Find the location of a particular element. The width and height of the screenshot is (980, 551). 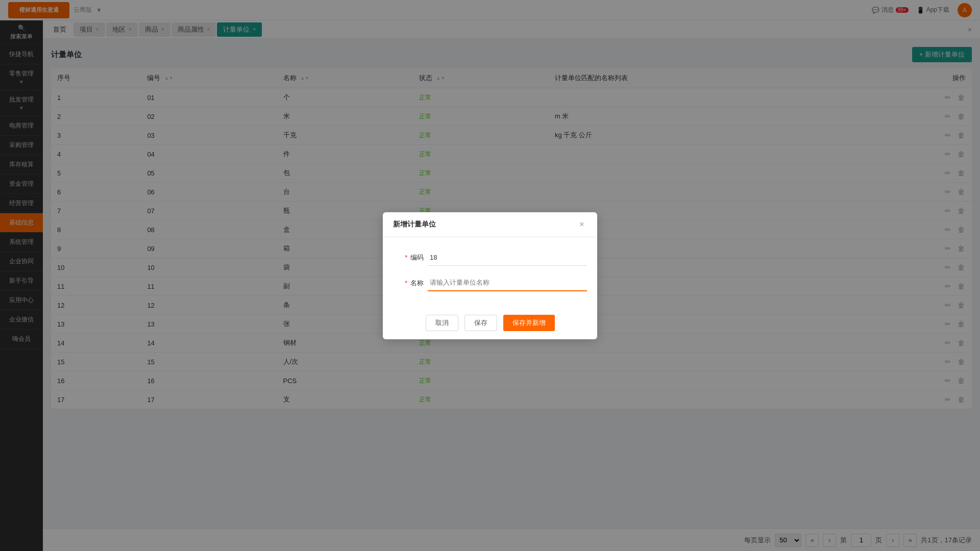

modal-footer: 取消 保存 保存并新增 is located at coordinates (490, 324).